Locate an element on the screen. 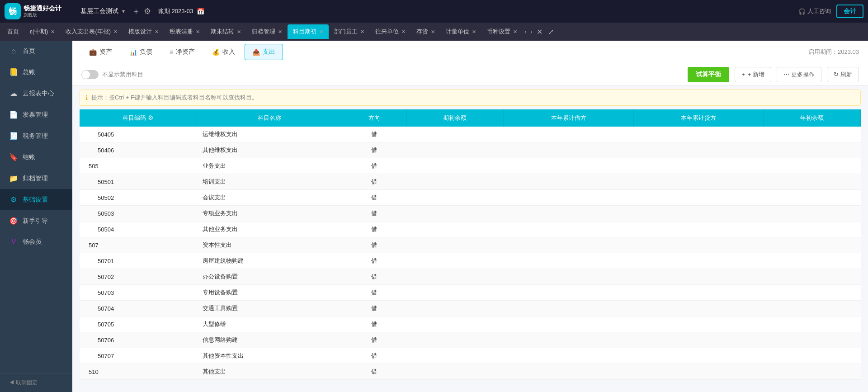 This screenshot has height=392, width=868. add-tab-icon: ＋ is located at coordinates (136, 11).